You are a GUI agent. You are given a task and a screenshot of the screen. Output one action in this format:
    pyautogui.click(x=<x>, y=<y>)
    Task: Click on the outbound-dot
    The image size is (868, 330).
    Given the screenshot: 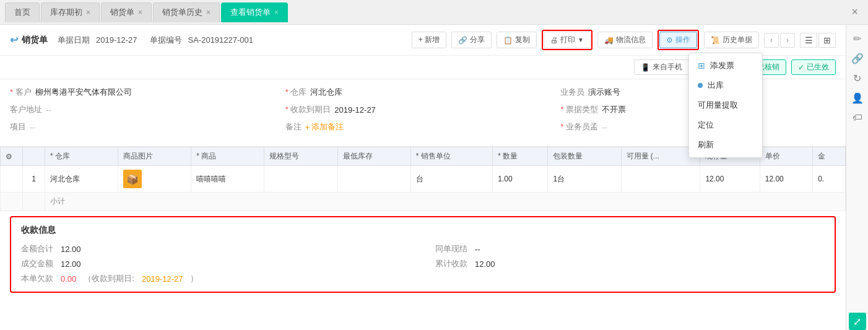 What is the action you would take?
    pyautogui.click(x=700, y=85)
    